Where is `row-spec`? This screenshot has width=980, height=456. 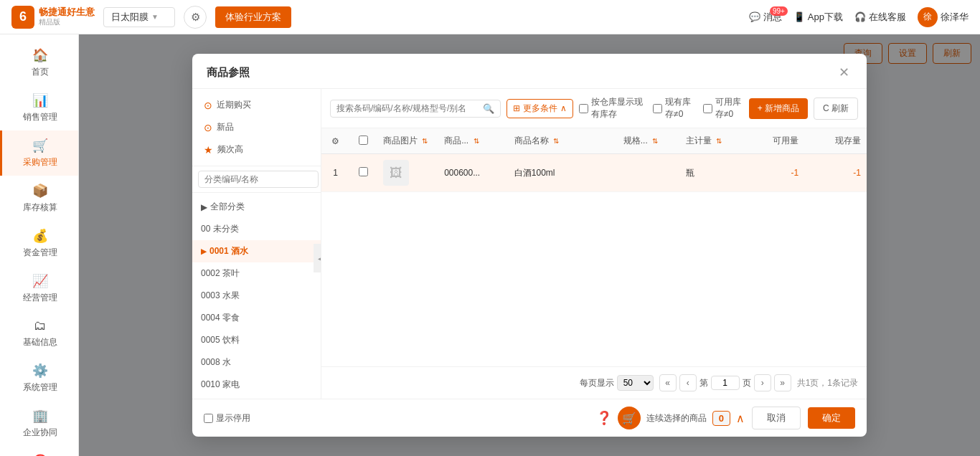
row-spec is located at coordinates (649, 174).